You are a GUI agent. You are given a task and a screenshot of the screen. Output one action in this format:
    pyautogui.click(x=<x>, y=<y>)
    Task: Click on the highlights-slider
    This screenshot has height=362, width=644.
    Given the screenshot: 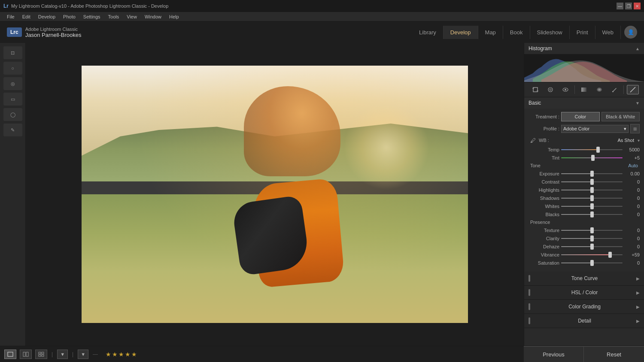 What is the action you would take?
    pyautogui.click(x=592, y=190)
    